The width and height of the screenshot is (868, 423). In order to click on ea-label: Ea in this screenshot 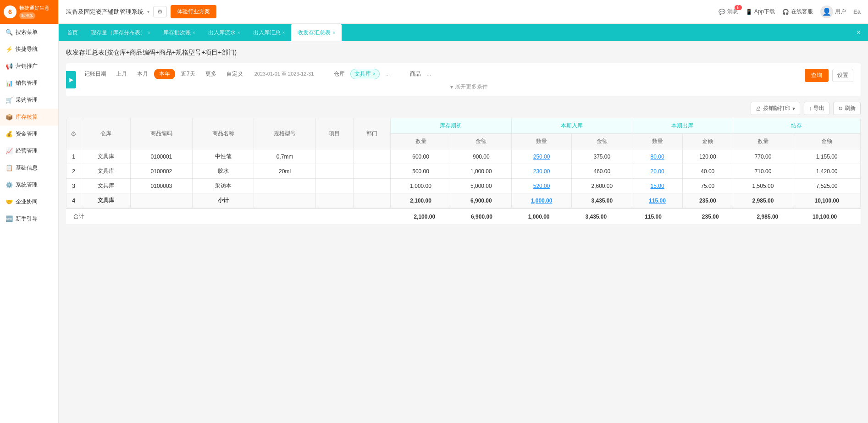, I will do `click(857, 12)`.